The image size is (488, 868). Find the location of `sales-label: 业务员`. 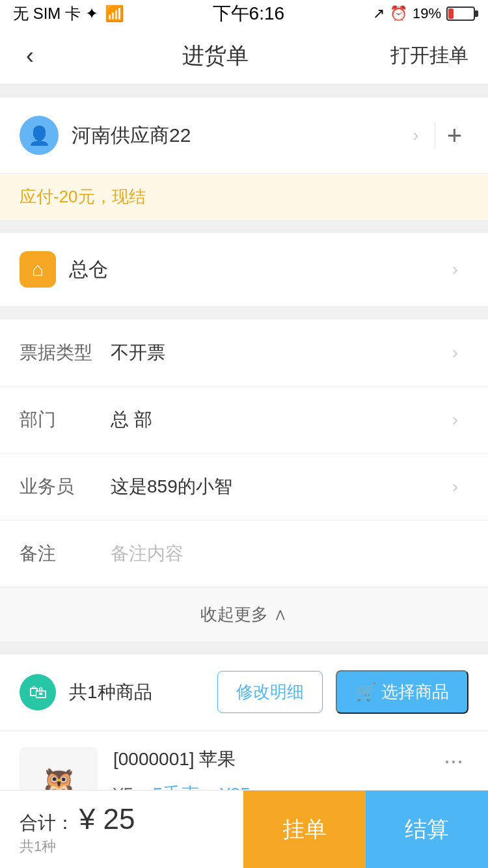

sales-label: 业务员 is located at coordinates (65, 487).